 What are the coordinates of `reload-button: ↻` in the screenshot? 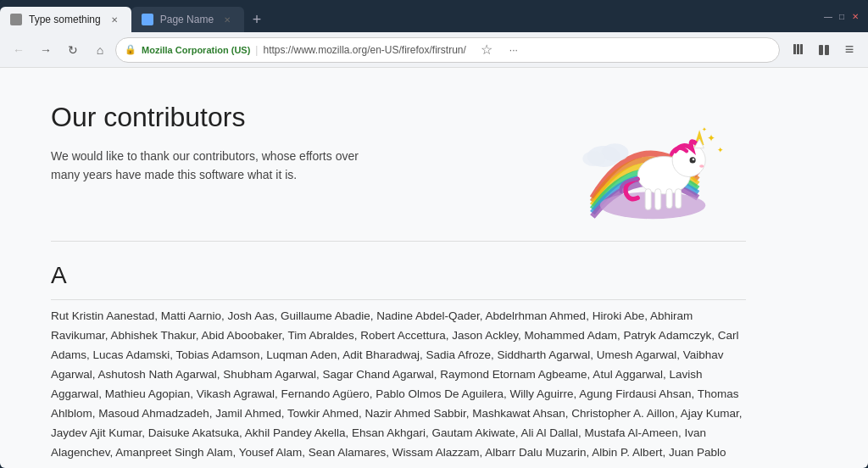 It's located at (73, 50).